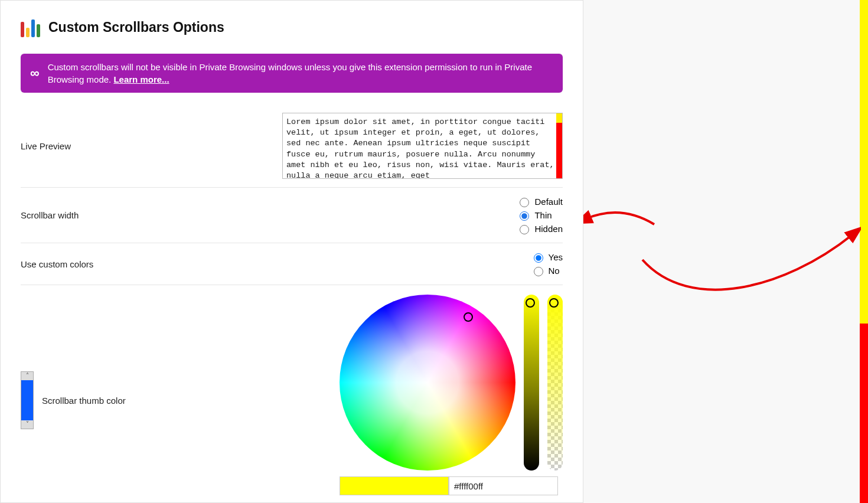 The width and height of the screenshot is (868, 503). Describe the element at coordinates (531, 383) in the screenshot. I see `luminance-slider` at that location.